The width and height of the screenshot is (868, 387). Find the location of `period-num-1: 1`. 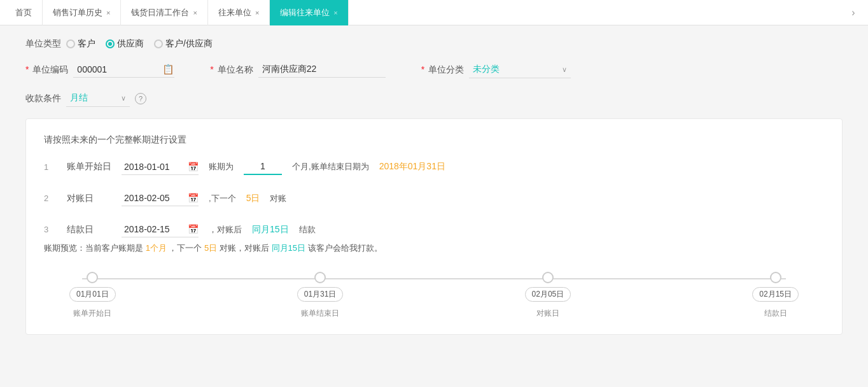

period-num-1: 1 is located at coordinates (50, 167).